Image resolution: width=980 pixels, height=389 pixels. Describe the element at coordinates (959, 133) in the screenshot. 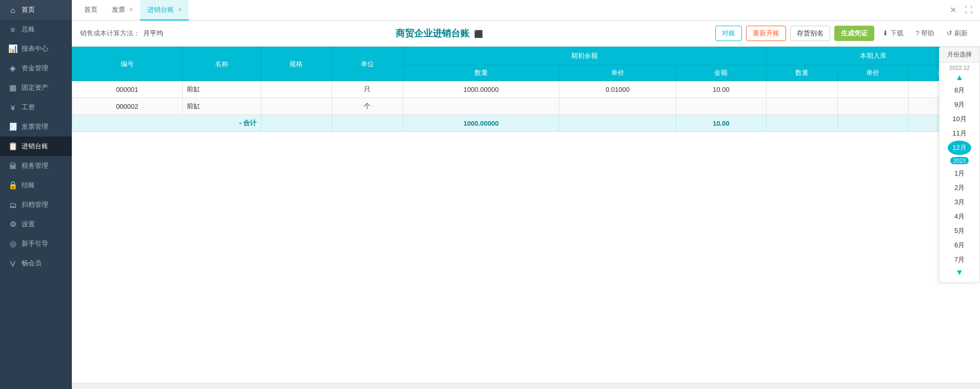

I see `month-11: 11月` at that location.